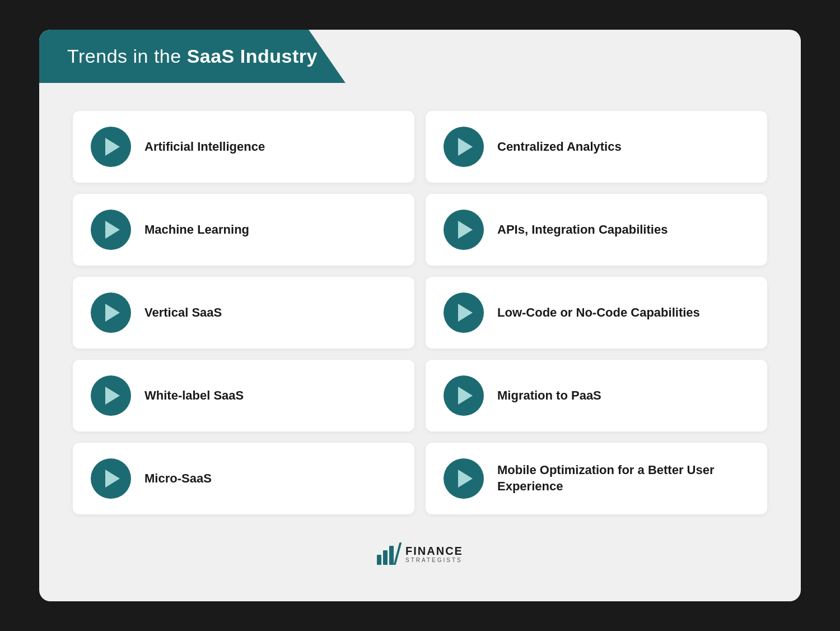 Image resolution: width=840 pixels, height=631 pixels. Describe the element at coordinates (111, 479) in the screenshot. I see `icon-circle-micro-saas` at that location.